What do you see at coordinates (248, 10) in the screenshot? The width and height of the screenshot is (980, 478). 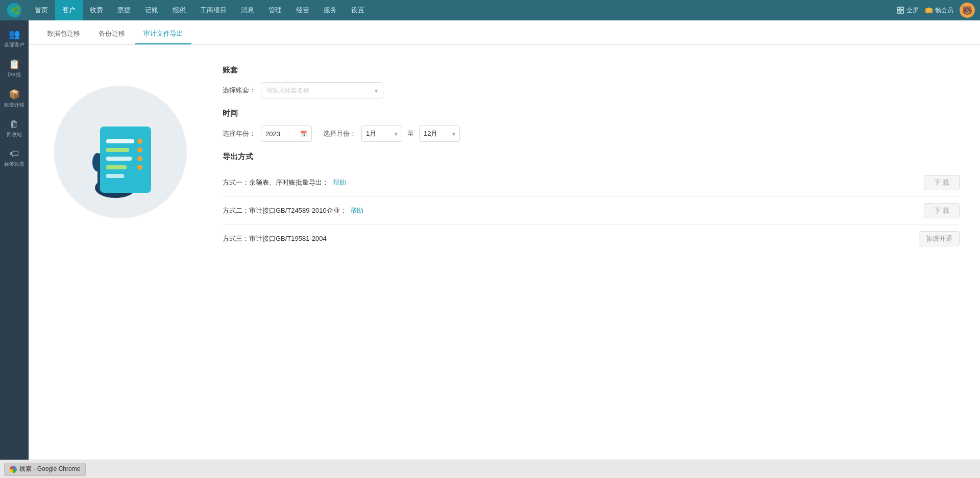 I see `nav-message: 消息` at bounding box center [248, 10].